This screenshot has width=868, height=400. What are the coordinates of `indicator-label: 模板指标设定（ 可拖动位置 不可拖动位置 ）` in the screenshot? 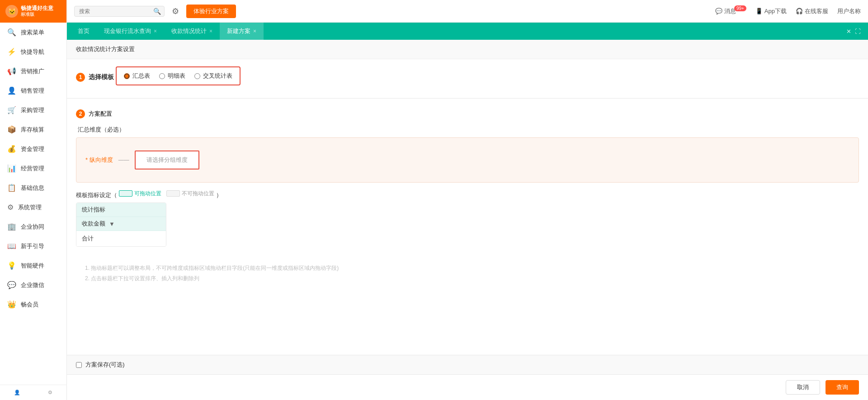 It's located at (467, 194).